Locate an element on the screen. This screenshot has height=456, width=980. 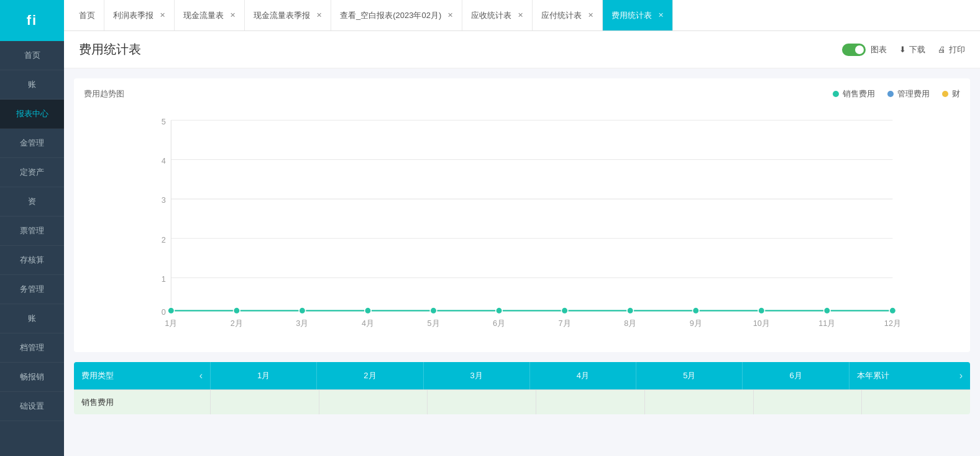
sidebar-item-inventory: 存核算 is located at coordinates (32, 260).